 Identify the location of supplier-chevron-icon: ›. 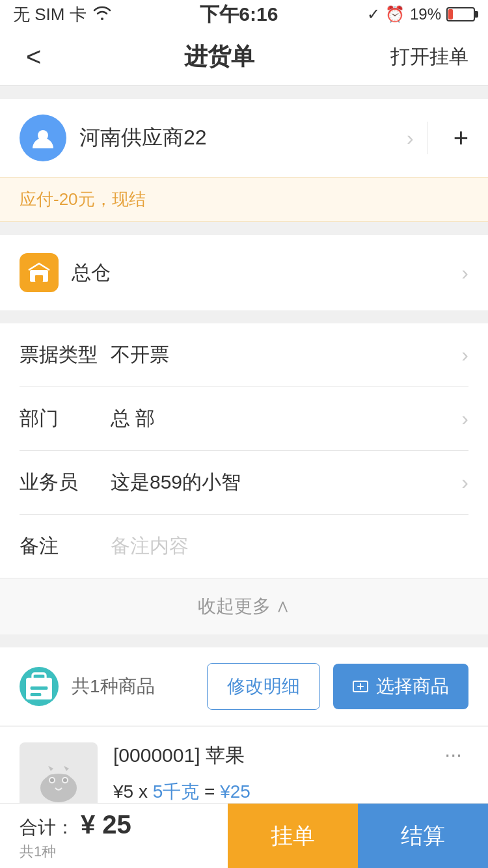
(410, 138).